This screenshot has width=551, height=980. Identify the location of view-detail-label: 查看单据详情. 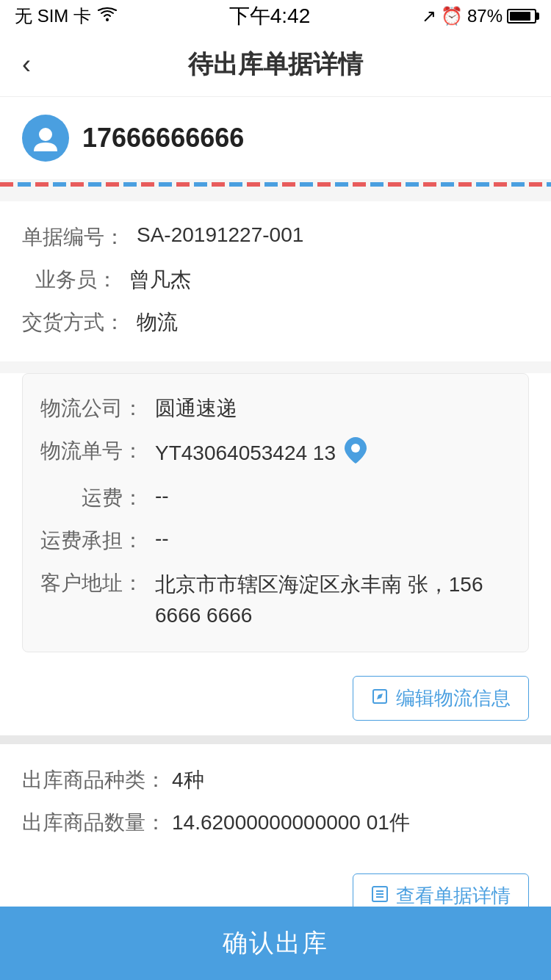
(453, 896).